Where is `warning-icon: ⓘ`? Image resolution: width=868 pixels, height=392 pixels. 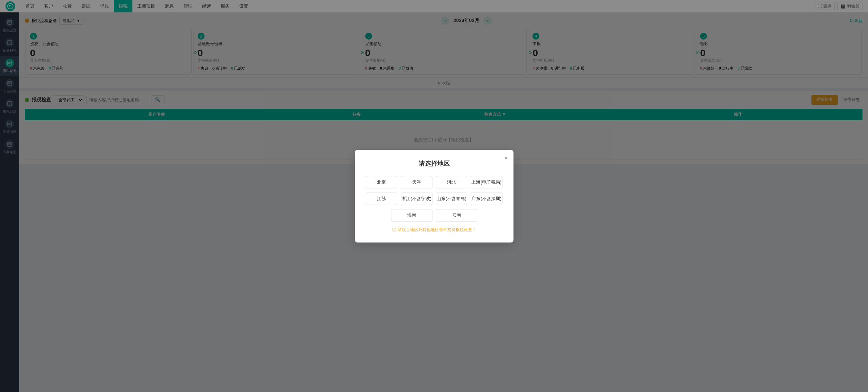 warning-icon: ⓘ is located at coordinates (394, 230).